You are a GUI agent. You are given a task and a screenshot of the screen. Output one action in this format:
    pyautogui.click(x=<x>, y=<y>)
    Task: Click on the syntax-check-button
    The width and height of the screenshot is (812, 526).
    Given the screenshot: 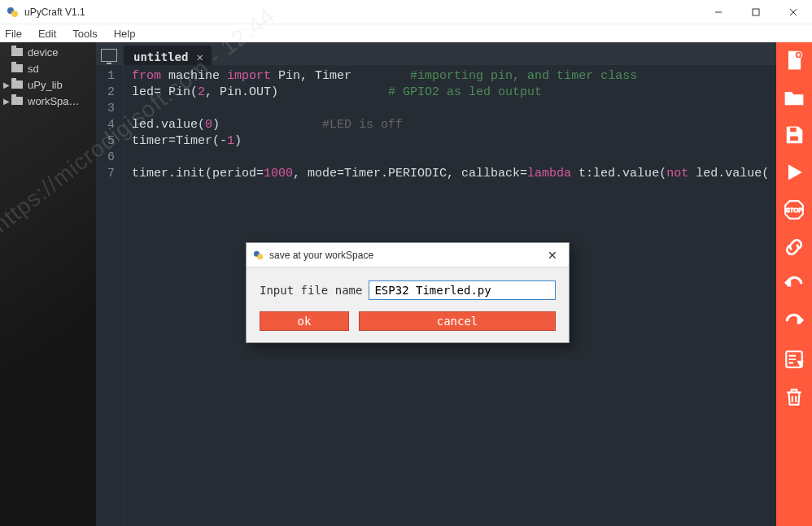 What is the action you would take?
    pyautogui.click(x=794, y=359)
    